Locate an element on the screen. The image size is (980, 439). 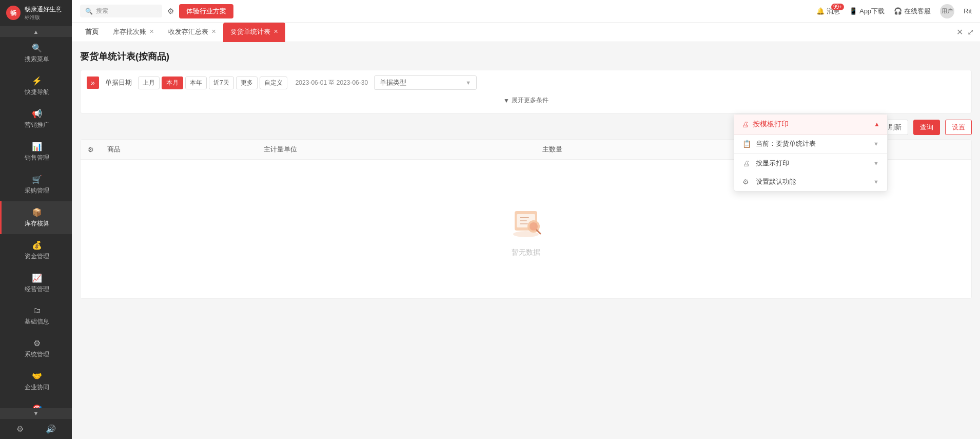
sidebar-item-3: 📊销售管理 is located at coordinates (36, 152).